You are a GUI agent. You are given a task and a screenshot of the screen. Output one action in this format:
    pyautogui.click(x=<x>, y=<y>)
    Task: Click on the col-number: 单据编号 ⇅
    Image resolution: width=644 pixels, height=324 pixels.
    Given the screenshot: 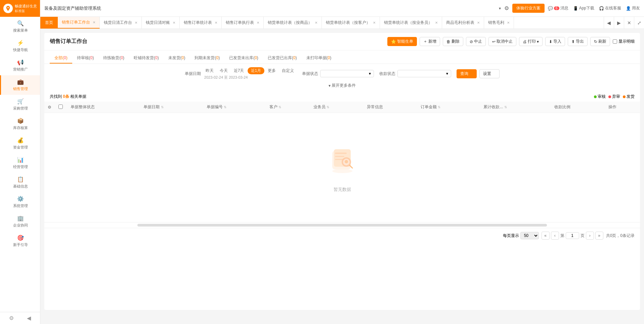 What is the action you would take?
    pyautogui.click(x=234, y=107)
    